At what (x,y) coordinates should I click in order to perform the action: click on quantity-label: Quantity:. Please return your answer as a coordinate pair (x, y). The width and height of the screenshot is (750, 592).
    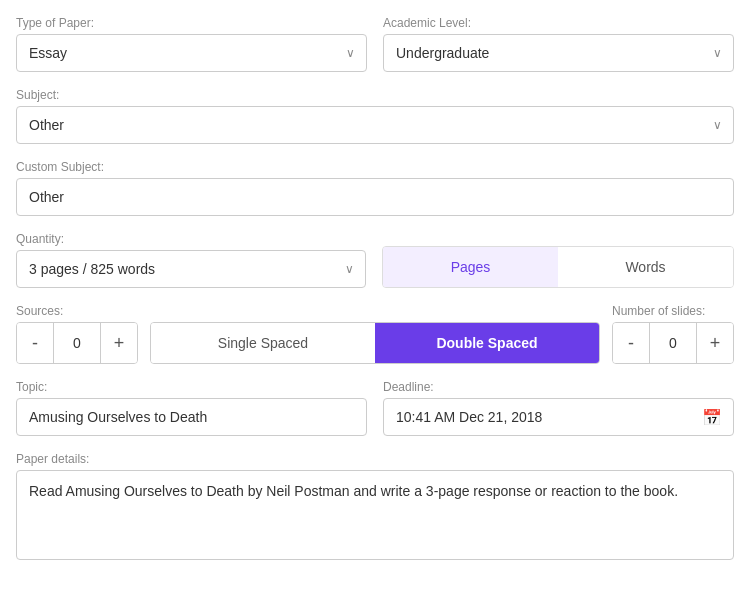
    Looking at the image, I should click on (191, 239).